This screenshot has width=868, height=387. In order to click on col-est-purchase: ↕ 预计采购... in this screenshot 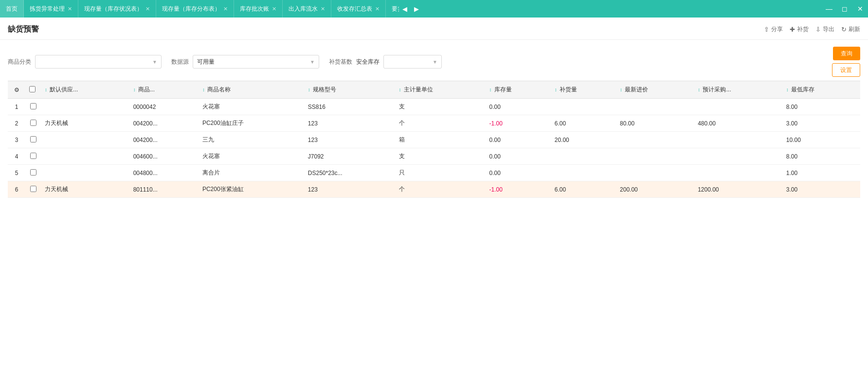, I will do `click(738, 90)`.